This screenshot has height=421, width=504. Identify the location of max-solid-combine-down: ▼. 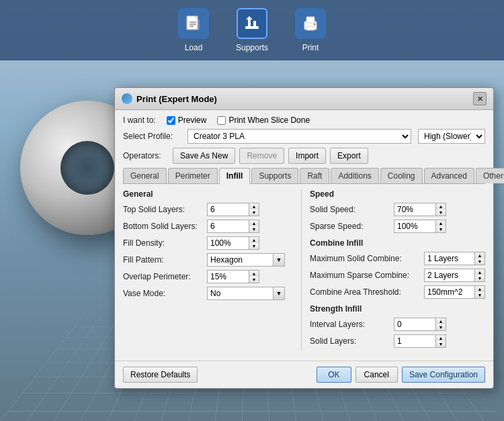
(480, 262).